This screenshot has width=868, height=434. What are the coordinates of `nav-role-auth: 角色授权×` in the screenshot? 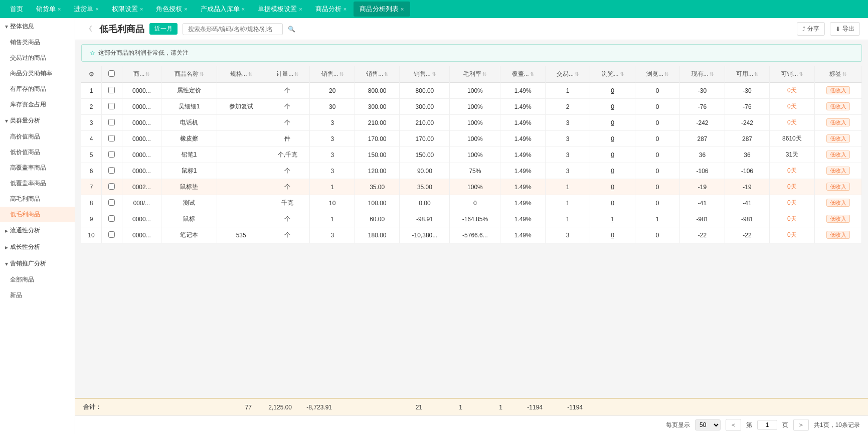 It's located at (171, 9).